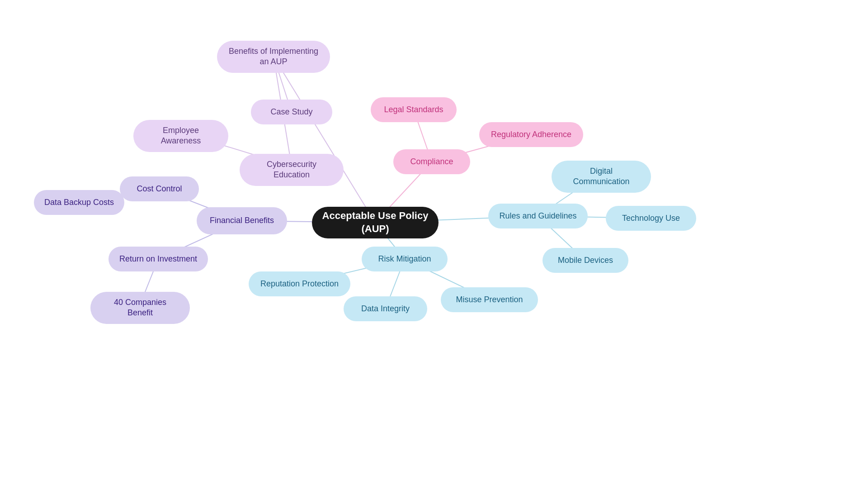 This screenshot has width=868, height=490. What do you see at coordinates (432, 162) in the screenshot?
I see `node-compliance: Compliance` at bounding box center [432, 162].